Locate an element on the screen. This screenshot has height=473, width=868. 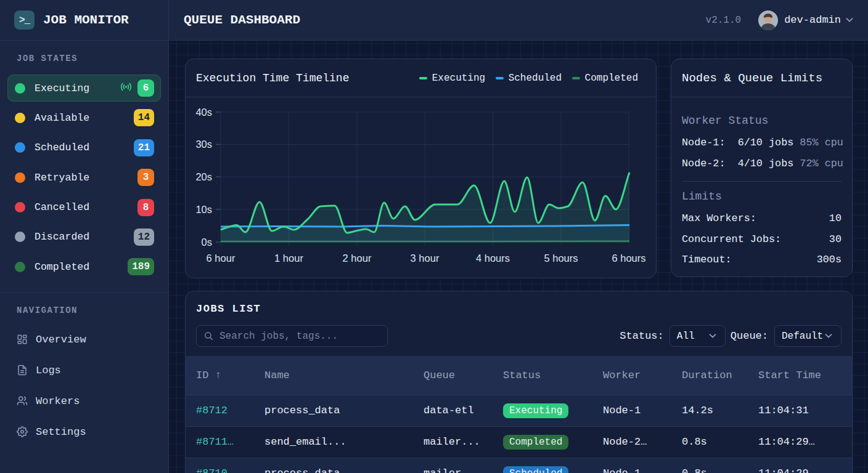
svg-text: 30s is located at coordinates (203, 144).